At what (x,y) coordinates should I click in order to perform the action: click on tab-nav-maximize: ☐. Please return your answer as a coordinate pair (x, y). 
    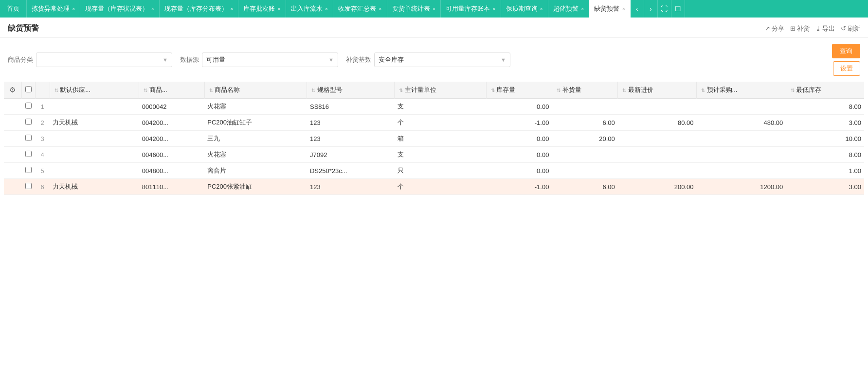
    Looking at the image, I should click on (678, 9).